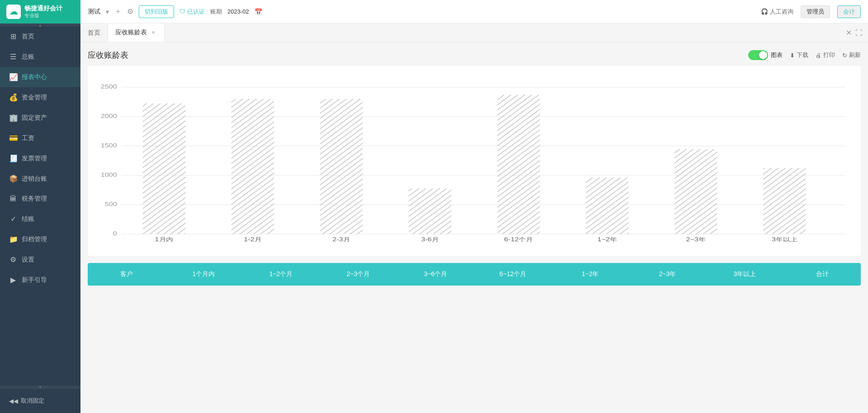 This screenshot has height=413, width=868. What do you see at coordinates (341, 239) in the screenshot?
I see `svg-text: 2-3月` at bounding box center [341, 239].